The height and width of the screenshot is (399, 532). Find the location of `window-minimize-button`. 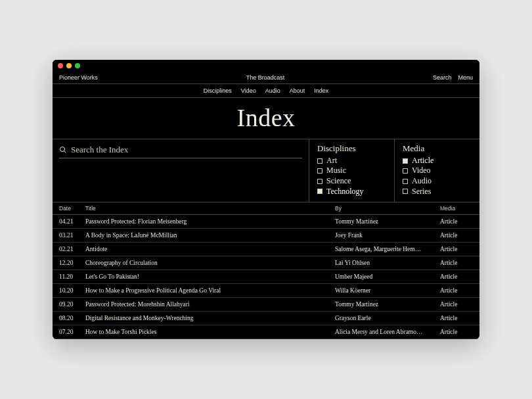

window-minimize-button is located at coordinates (69, 66).